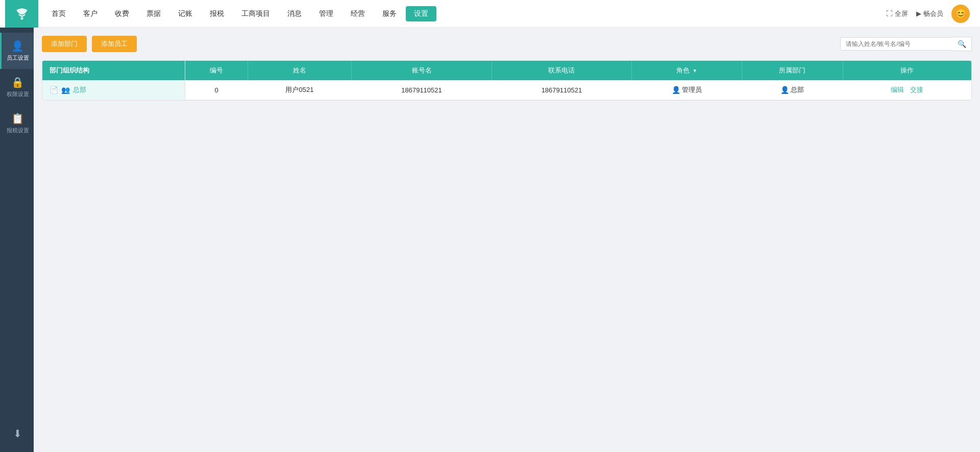 The height and width of the screenshot is (452, 980). Describe the element at coordinates (578, 90) in the screenshot. I see `table-row: 0 用户0521 18679110521 18679110521 👤 管理员` at that location.